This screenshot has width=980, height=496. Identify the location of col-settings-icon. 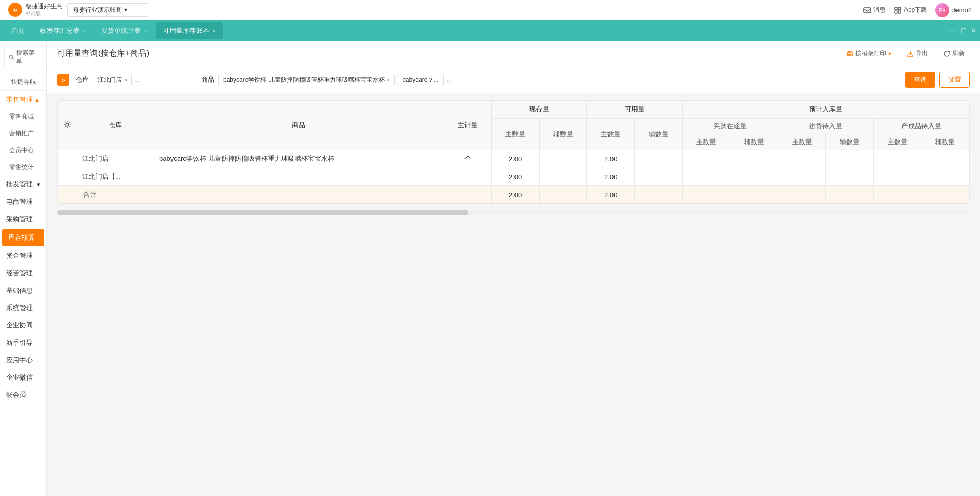
(67, 125).